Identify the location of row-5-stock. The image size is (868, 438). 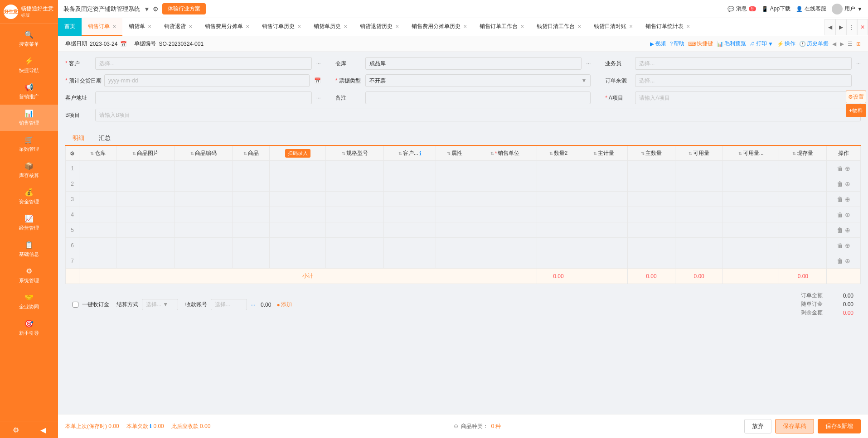
(803, 230).